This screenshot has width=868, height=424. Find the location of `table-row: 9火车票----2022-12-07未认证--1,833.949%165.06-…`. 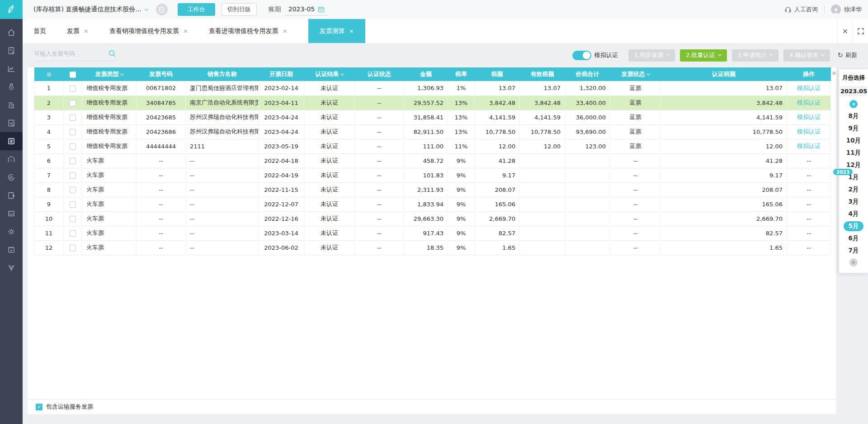

table-row: 9火车票----2022-12-07未认证--1,833.949%165.06-… is located at coordinates (433, 204).